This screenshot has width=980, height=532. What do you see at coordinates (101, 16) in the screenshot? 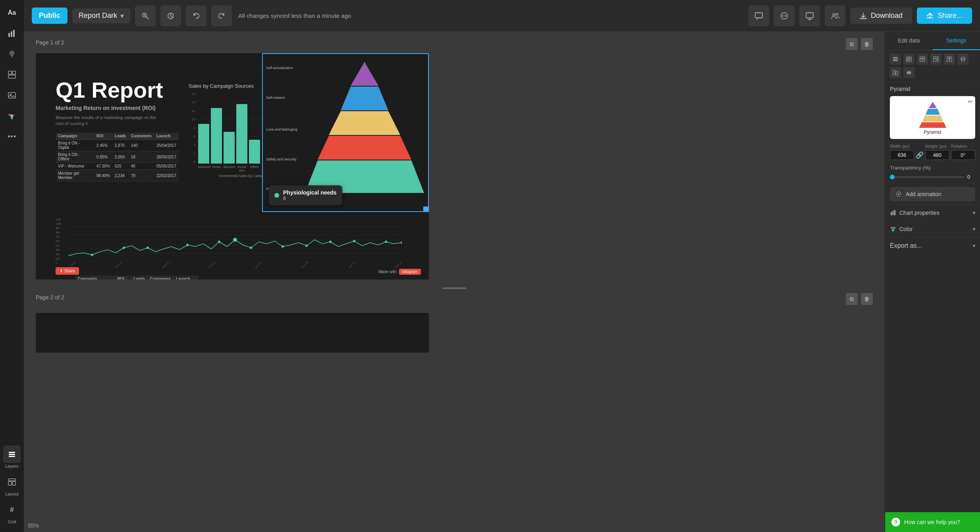
I see `report-title-dropdown: Report Dark ▾` at bounding box center [101, 16].